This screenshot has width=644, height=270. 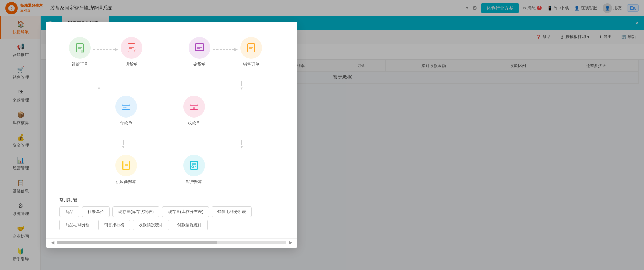 I want to click on func-btn-partner: 往来单位, so click(x=96, y=212).